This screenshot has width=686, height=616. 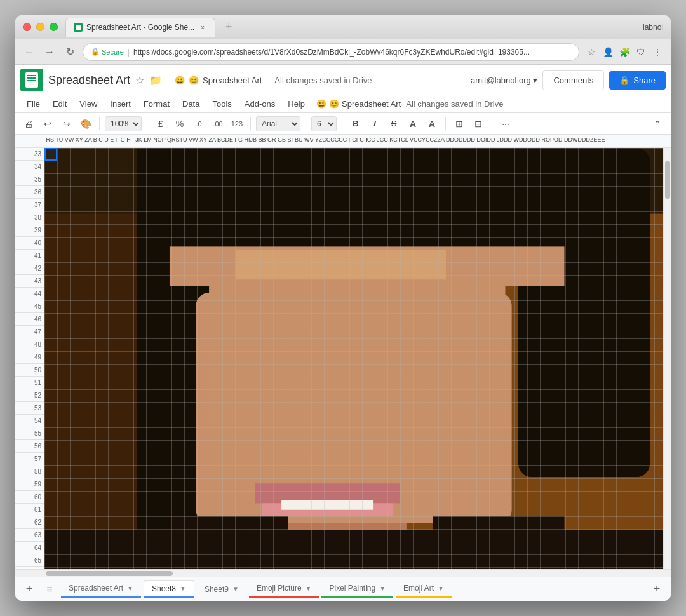 I want to click on active-tab: Spreadsheet Art - Google She... ×, so click(x=140, y=27).